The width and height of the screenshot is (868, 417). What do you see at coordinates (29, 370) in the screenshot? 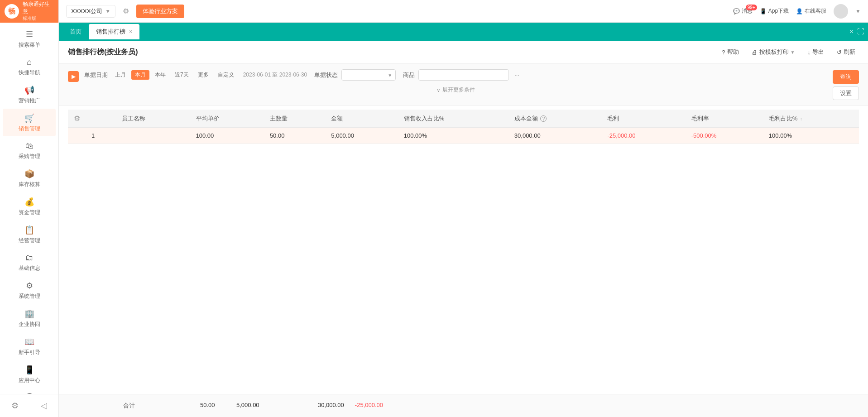
I see `apps-icon: 📱` at bounding box center [29, 370].